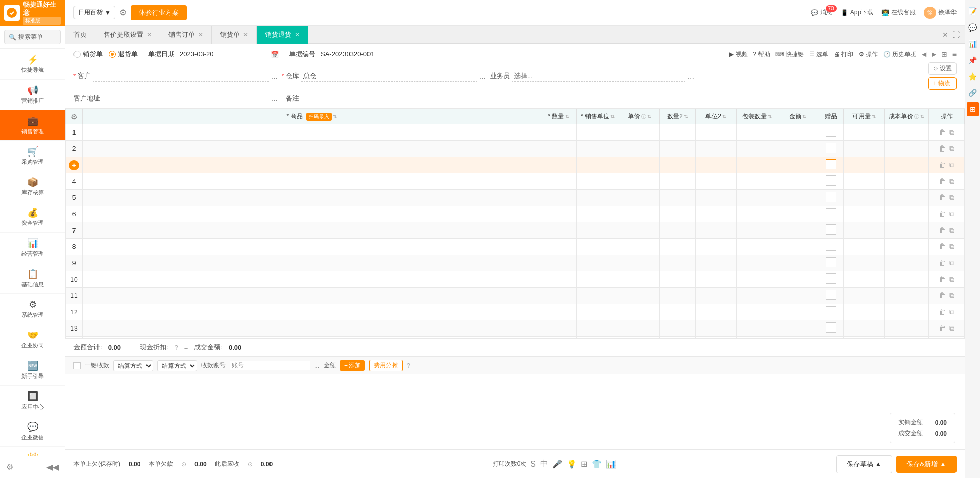 The width and height of the screenshot is (980, 478). I want to click on history-action: 🕐 历史单据, so click(900, 54).